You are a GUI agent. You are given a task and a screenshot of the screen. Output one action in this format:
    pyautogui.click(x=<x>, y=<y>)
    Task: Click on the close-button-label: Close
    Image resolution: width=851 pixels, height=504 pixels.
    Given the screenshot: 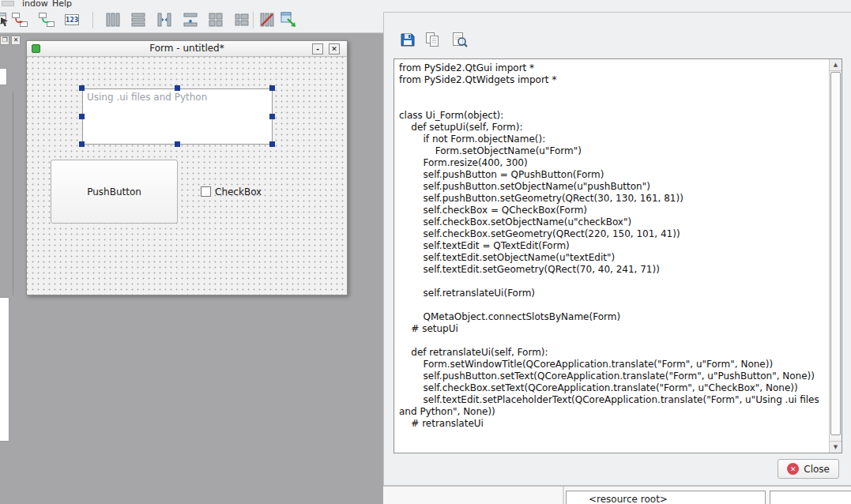 What is the action you would take?
    pyautogui.click(x=817, y=469)
    